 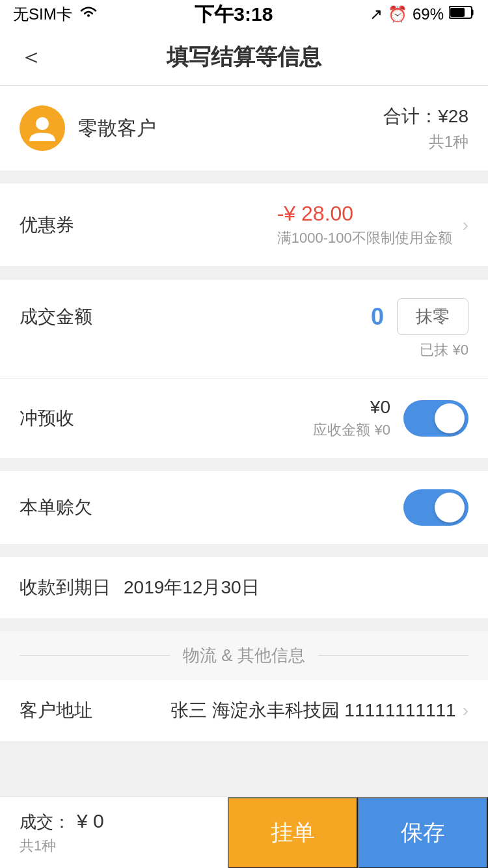 What do you see at coordinates (244, 418) in the screenshot?
I see `prereceive-row: 冲预收 ¥0 应收金额 ¥0` at bounding box center [244, 418].